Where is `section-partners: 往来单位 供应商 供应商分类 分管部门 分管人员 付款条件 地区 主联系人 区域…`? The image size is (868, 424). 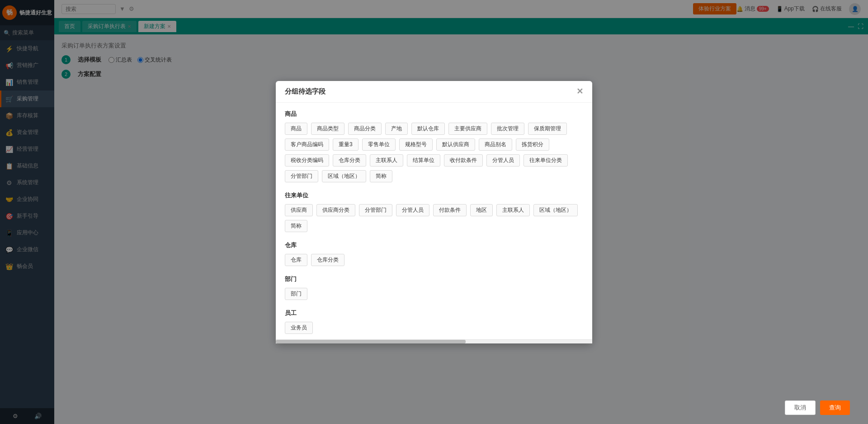 section-partners: 往来单位 供应商 供应商分类 分管部门 分管人员 付款条件 地区 主联系人 区域… is located at coordinates (434, 212).